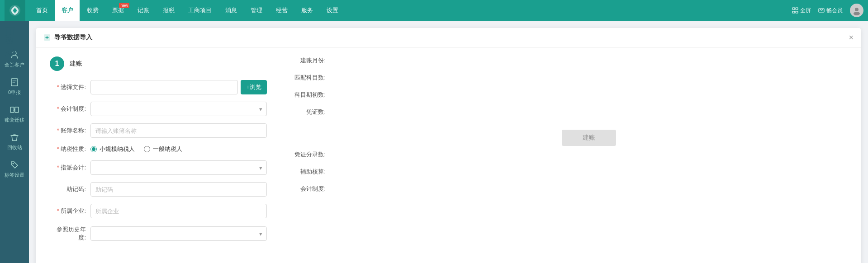 The image size is (868, 263). I want to click on tax-small-option: 小规模纳税人, so click(113, 149).